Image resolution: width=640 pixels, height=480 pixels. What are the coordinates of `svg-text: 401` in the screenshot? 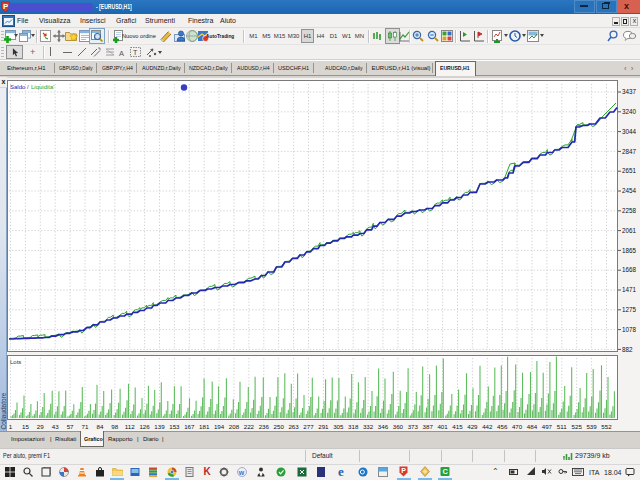 It's located at (442, 426).